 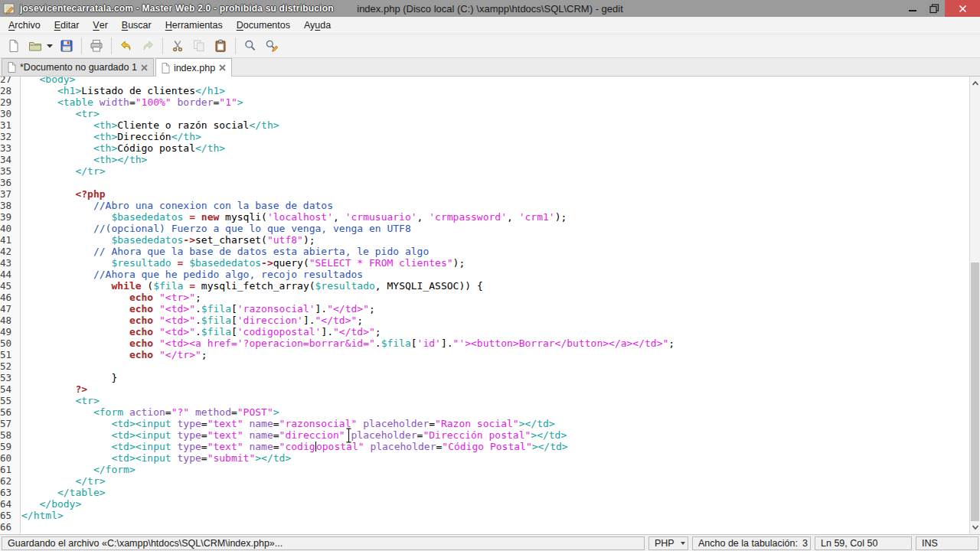 I want to click on tab-documento-no-guardado-1: *Documento no guardado 1, so click(x=78, y=67).